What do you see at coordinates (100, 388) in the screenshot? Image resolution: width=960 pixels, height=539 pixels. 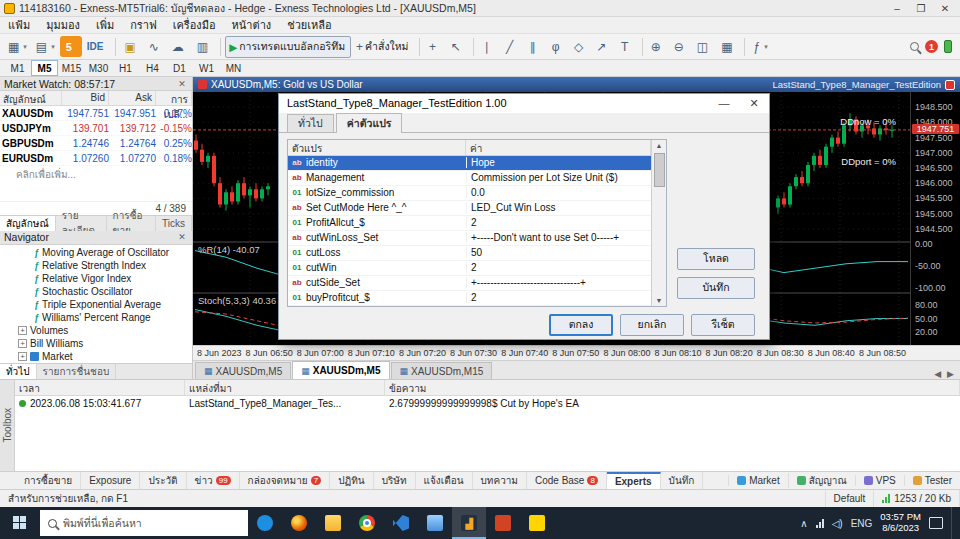 I see `column-time: เวลา` at bounding box center [100, 388].